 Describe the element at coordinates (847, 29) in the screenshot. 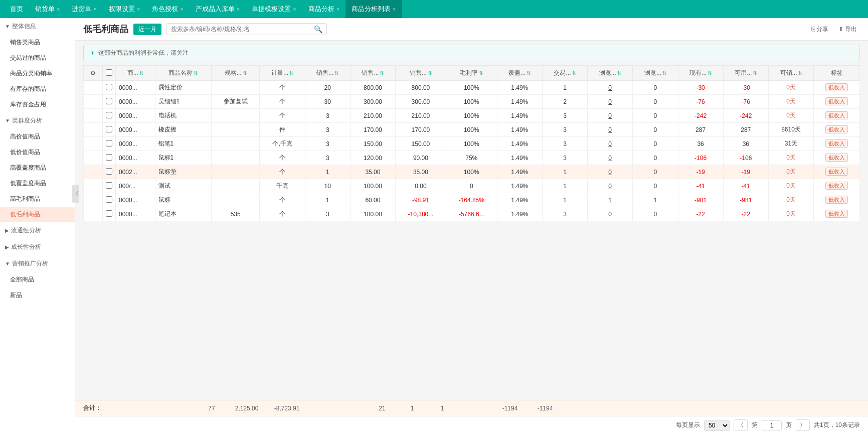

I see `export-button: ⬆ 导出` at that location.